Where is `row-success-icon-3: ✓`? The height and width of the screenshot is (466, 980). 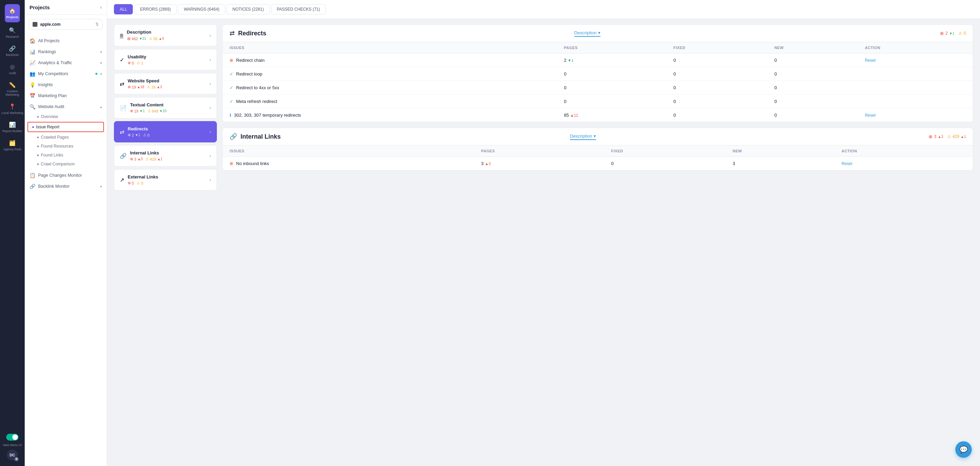
row-success-icon-3: ✓ is located at coordinates (231, 101).